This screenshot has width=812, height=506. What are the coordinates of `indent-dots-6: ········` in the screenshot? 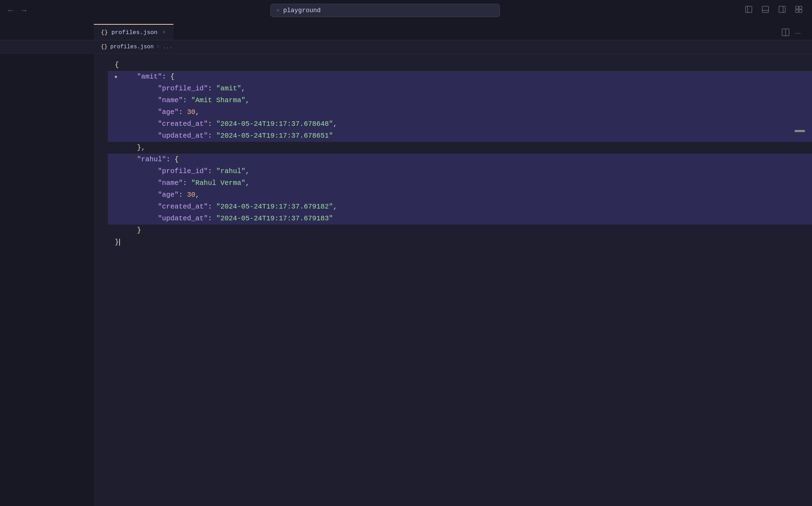 It's located at (136, 124).